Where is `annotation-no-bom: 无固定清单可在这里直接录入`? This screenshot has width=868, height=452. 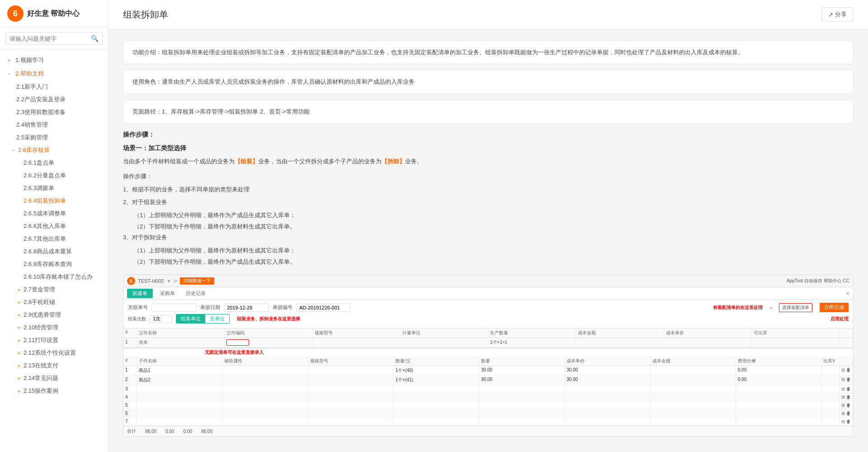
annotation-no-bom: 无固定清单可在这里直接录入 is located at coordinates (193, 352).